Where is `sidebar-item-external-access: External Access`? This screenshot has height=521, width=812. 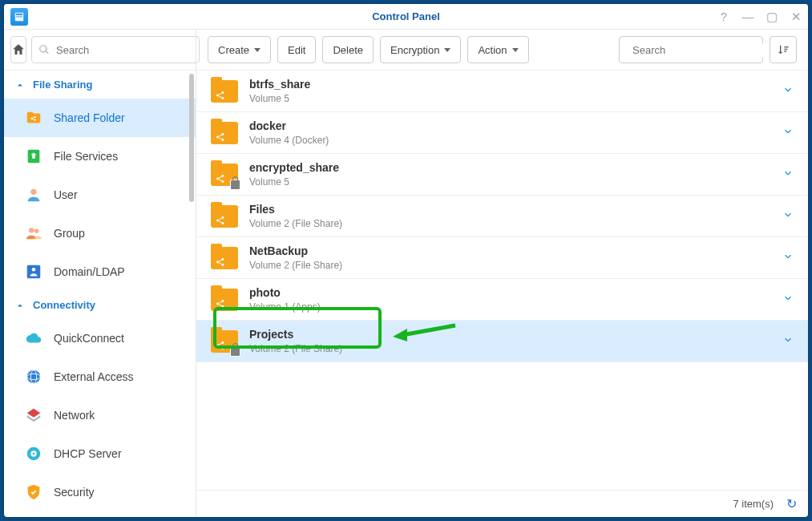
sidebar-item-external-access: External Access is located at coordinates (99, 377).